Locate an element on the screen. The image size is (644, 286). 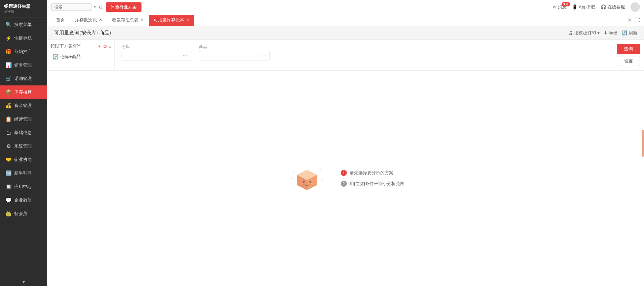
company-name: 畅康通好生意 is located at coordinates (24, 6).